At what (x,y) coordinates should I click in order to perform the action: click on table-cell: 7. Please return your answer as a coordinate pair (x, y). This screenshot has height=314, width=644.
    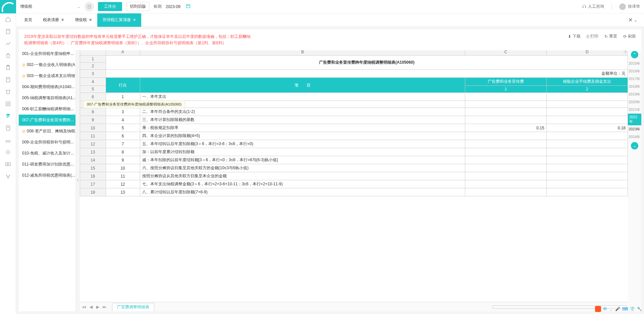
    Looking at the image, I should click on (123, 144).